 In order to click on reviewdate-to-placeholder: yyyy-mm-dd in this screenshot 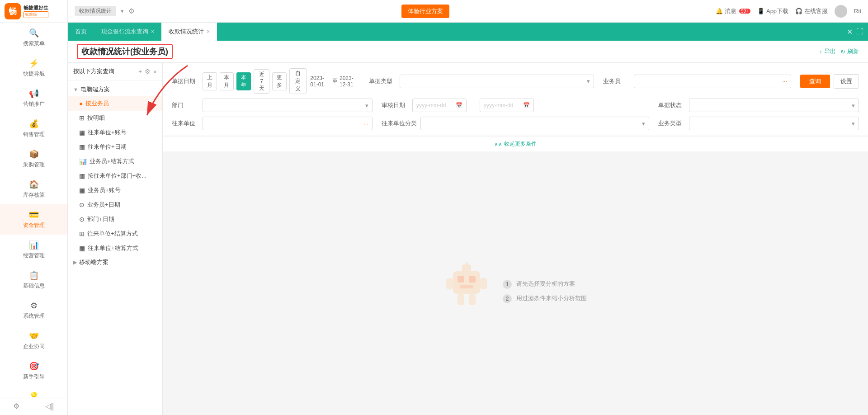, I will do `click(498, 105)`.